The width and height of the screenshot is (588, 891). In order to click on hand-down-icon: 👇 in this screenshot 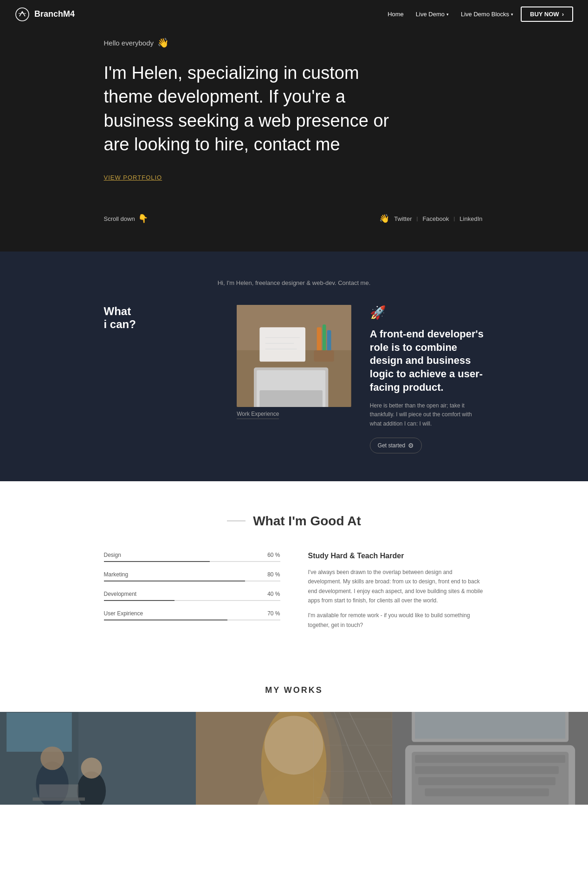, I will do `click(143, 219)`.